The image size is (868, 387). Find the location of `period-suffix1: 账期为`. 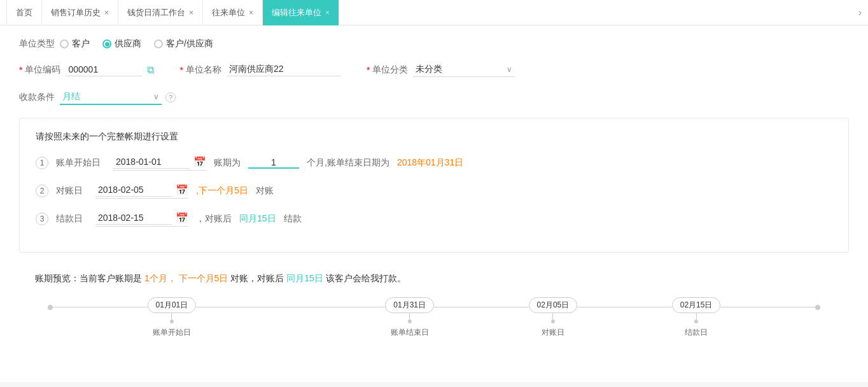

period-suffix1: 账期为 is located at coordinates (227, 163).